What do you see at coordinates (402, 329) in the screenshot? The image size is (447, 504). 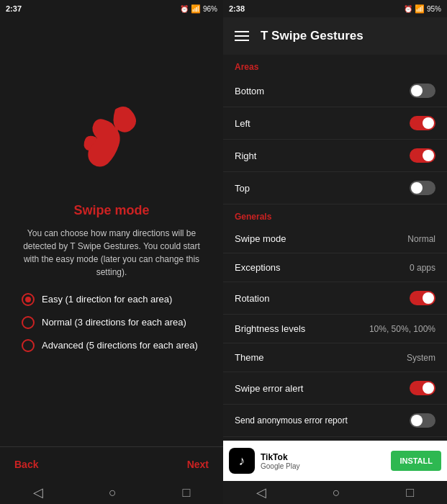 I see `setting-brightness-value: 10%, 50%, 100%` at bounding box center [402, 329].